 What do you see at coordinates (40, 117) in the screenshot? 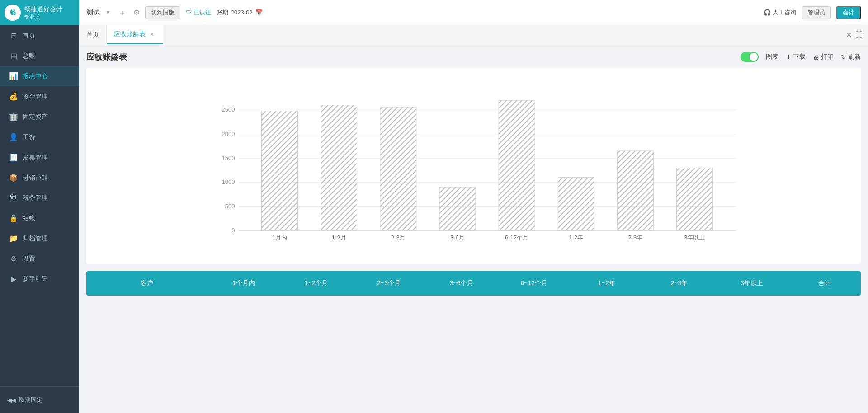
I see `sidebar-item-fixed: 🏢 固定资产` at bounding box center [40, 117].